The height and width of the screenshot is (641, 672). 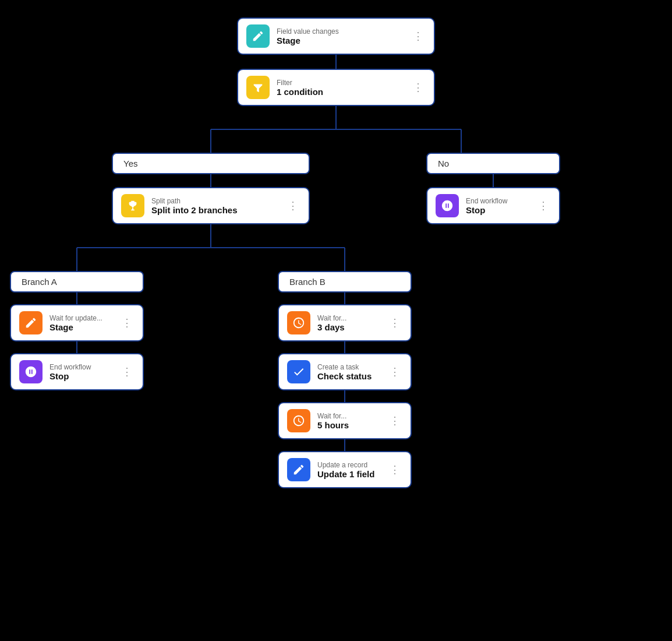 What do you see at coordinates (77, 331) in the screenshot?
I see `branch-a-col: Branch A Wait for update... Stage ⋮` at bounding box center [77, 331].